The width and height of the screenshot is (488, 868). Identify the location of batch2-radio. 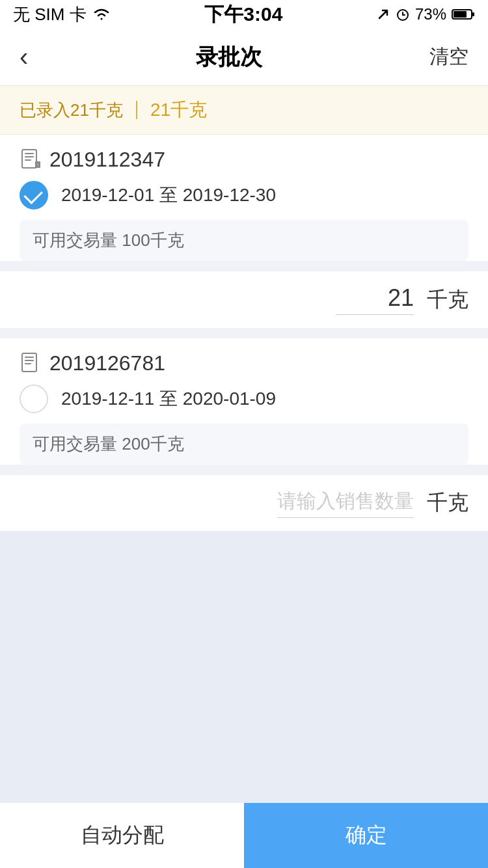
(34, 399).